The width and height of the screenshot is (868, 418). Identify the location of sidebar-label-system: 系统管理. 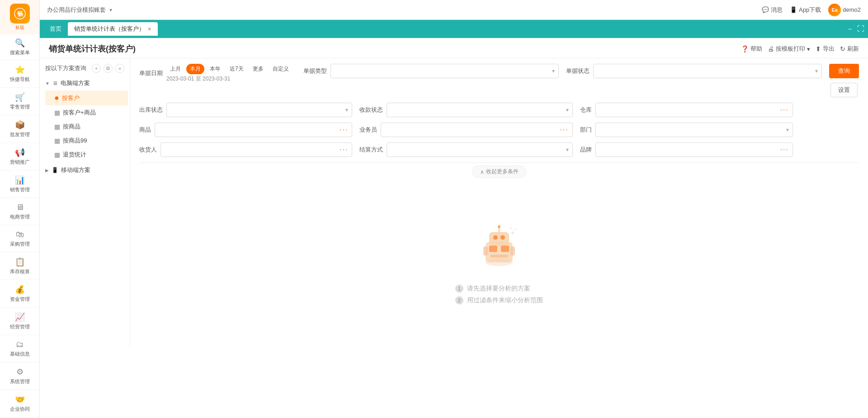
(20, 382).